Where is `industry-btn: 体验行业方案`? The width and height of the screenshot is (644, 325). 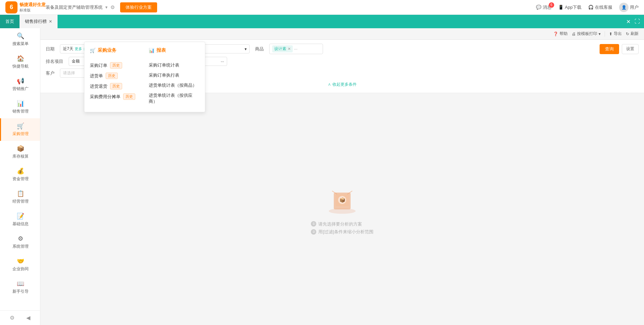 industry-btn: 体验行业方案 is located at coordinates (139, 7).